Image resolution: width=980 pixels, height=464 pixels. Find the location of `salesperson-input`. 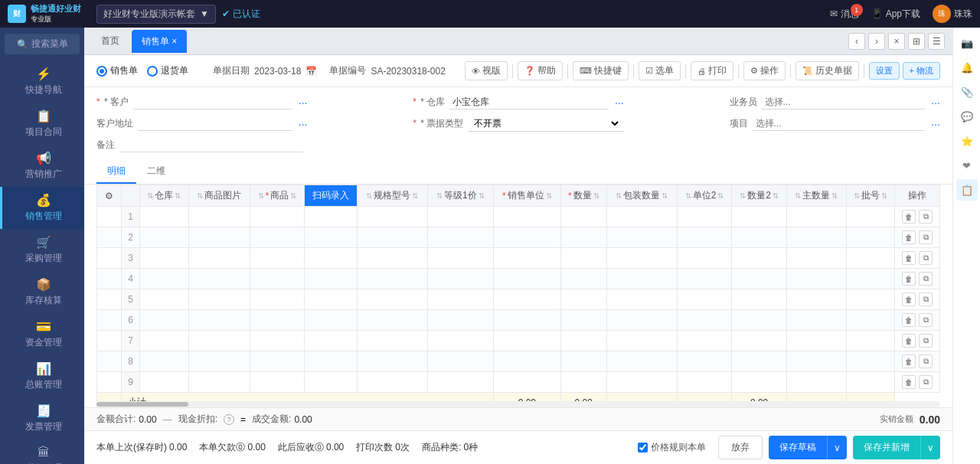

salesperson-input is located at coordinates (844, 103).